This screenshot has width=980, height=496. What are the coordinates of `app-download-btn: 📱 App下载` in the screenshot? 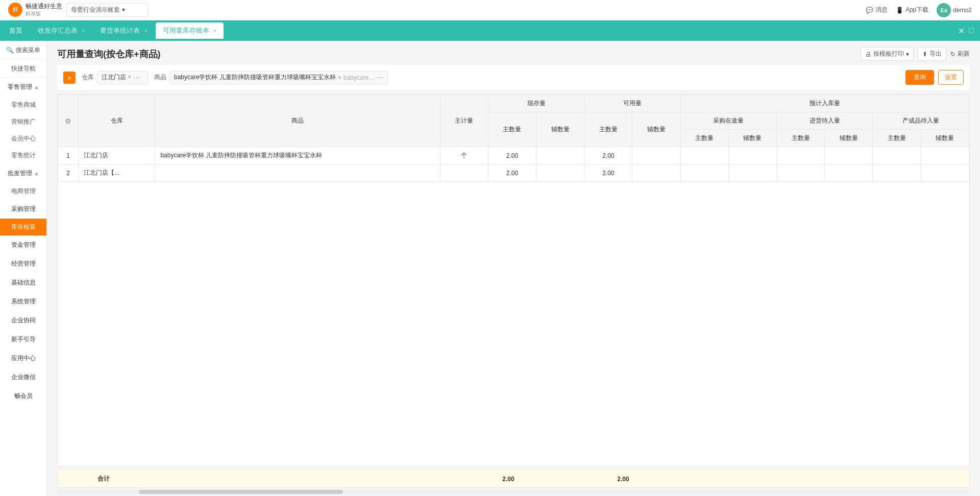 It's located at (912, 10).